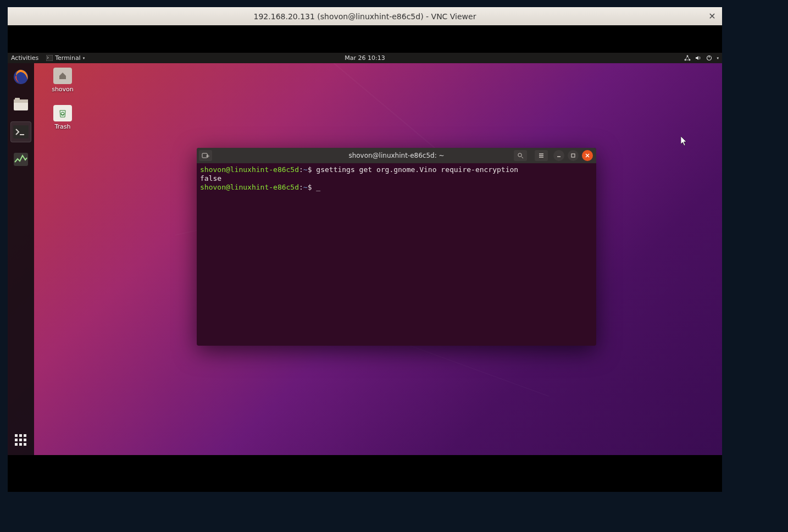  What do you see at coordinates (701, 58) in the screenshot?
I see `topbar-system-menu: ▾` at bounding box center [701, 58].